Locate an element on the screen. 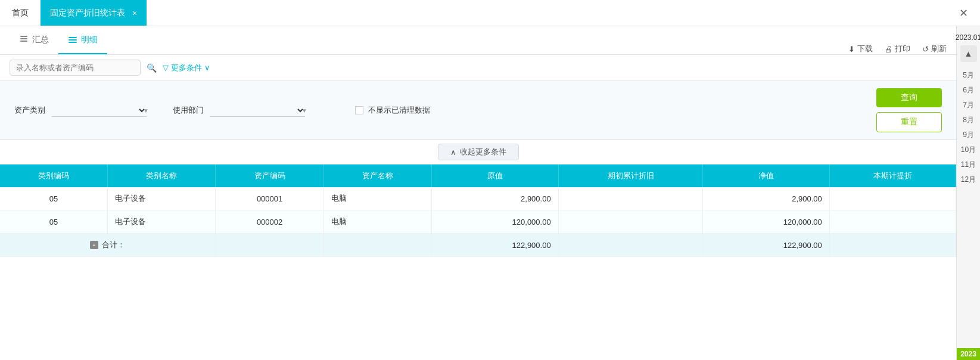 The width and height of the screenshot is (980, 360). collapse-label: 收起更多条件 is located at coordinates (483, 152).